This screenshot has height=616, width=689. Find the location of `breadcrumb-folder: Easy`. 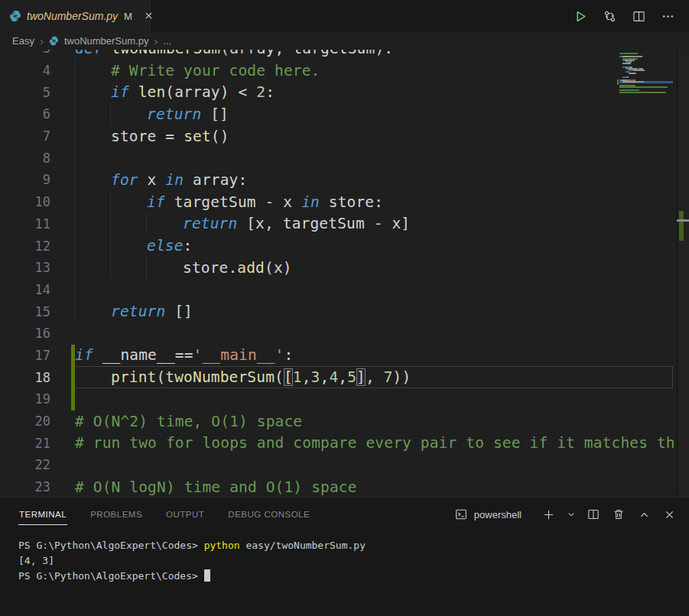

breadcrumb-folder: Easy is located at coordinates (23, 41).